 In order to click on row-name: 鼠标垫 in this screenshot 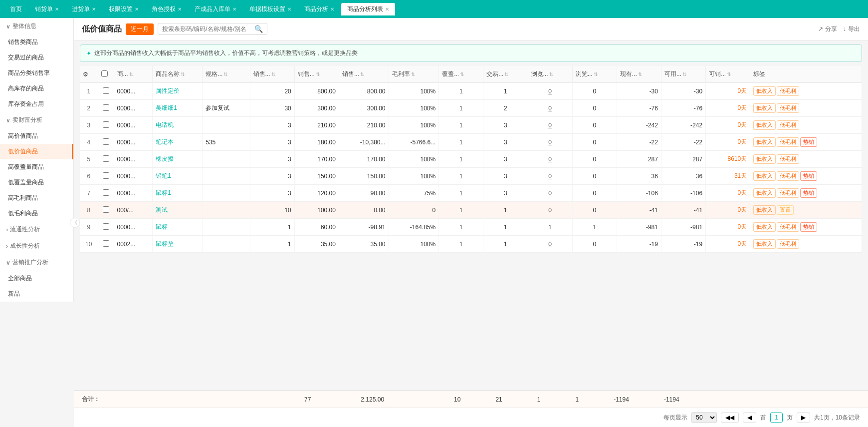, I will do `click(178, 244)`.